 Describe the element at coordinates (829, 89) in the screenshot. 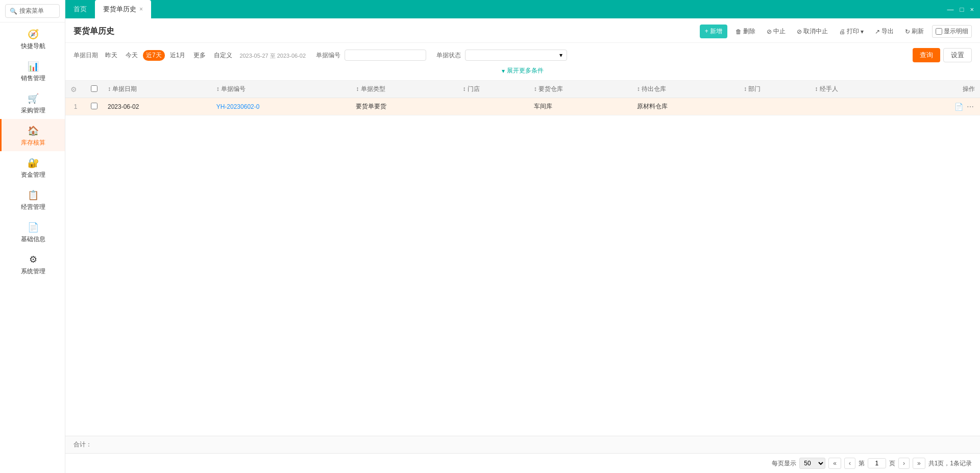

I see `col-handler-label: 经手人` at that location.